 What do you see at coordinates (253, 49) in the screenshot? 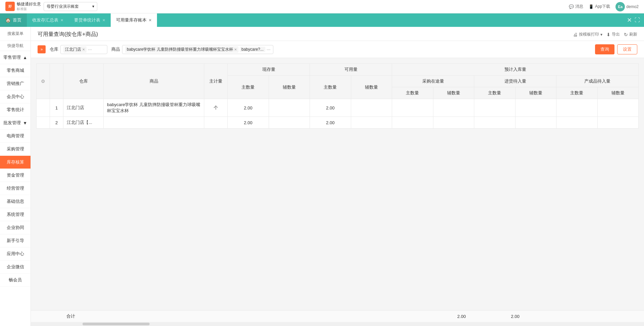
I see `product-tag-1: babycare?...` at bounding box center [253, 49].